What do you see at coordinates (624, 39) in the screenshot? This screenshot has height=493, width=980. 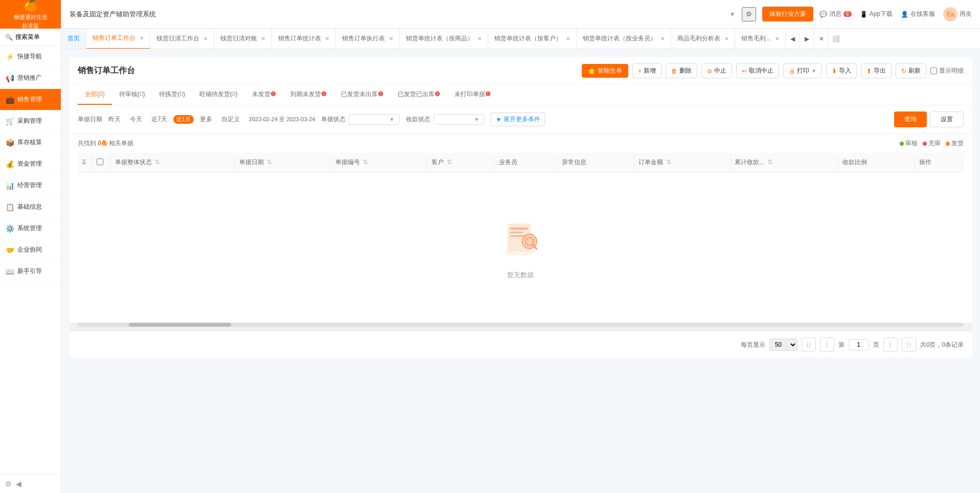 I see `tab-sales-summary-staff: 销货单统计表（按业务员） ✕` at bounding box center [624, 39].